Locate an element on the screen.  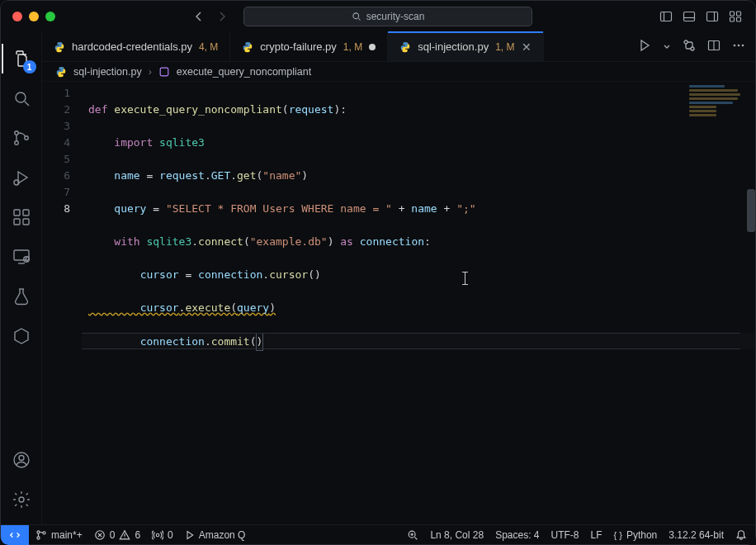
panel-right-icon is located at coordinates (712, 17).